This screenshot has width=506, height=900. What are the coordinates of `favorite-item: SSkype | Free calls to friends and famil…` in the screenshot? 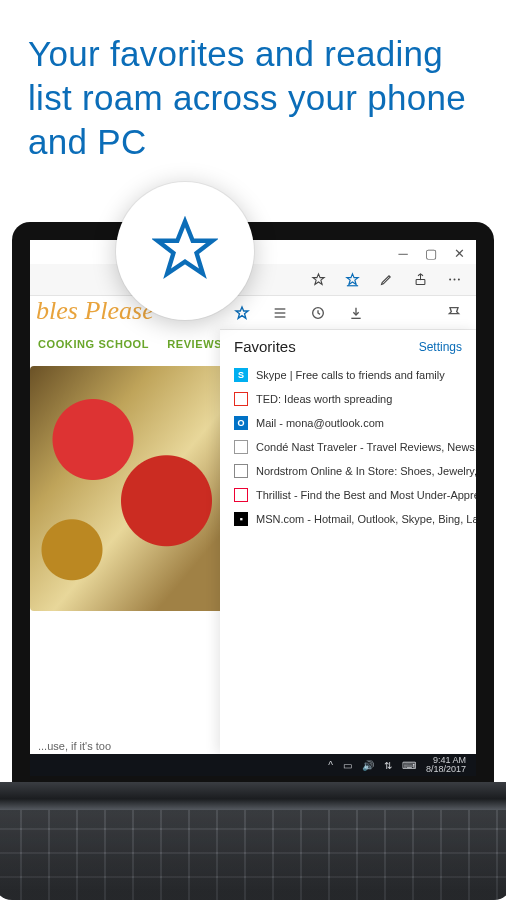 It's located at (352, 375).